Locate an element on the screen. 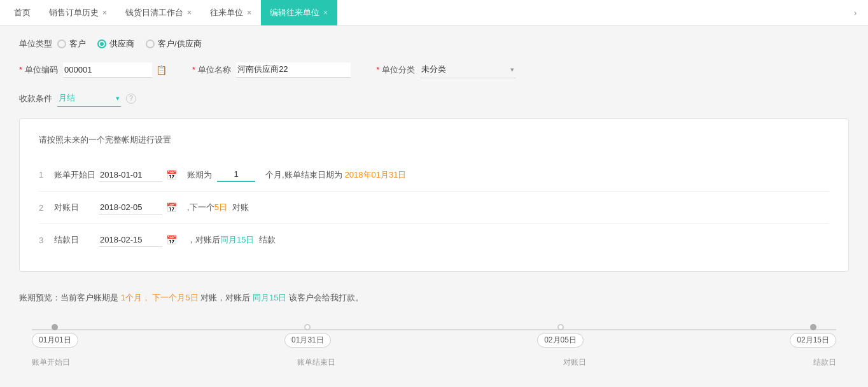  timeline-node-1: 01月31日 is located at coordinates (308, 336).